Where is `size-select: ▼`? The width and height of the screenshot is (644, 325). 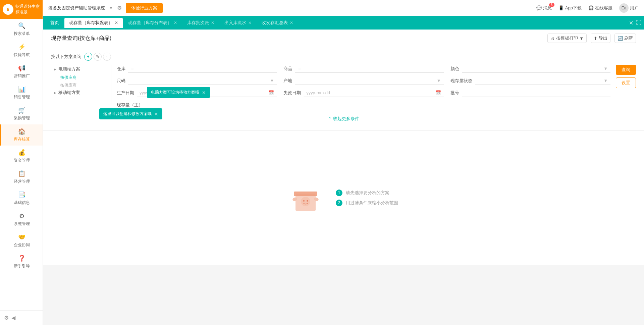
size-select: ▼ is located at coordinates (203, 81).